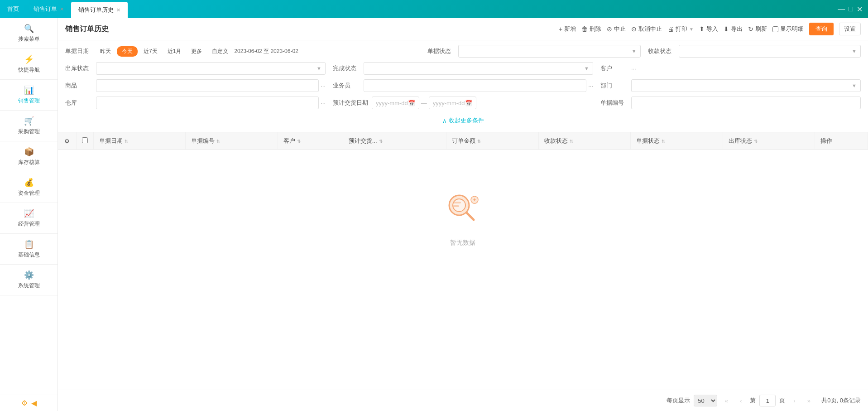 Image resolution: width=868 pixels, height=411 pixels. I want to click on sidebar-item-quick-nav: ⚡ 快捷导航, so click(29, 64).